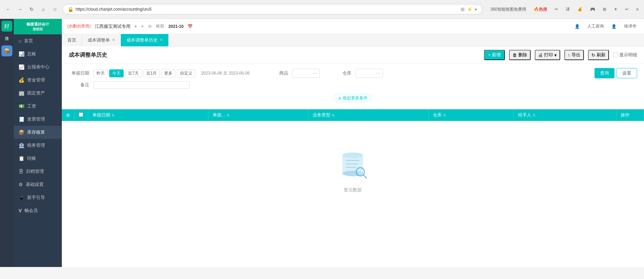 This screenshot has height=279, width=644. What do you see at coordinates (7, 51) in the screenshot?
I see `sidebar-icon-active: 📦` at bounding box center [7, 51].